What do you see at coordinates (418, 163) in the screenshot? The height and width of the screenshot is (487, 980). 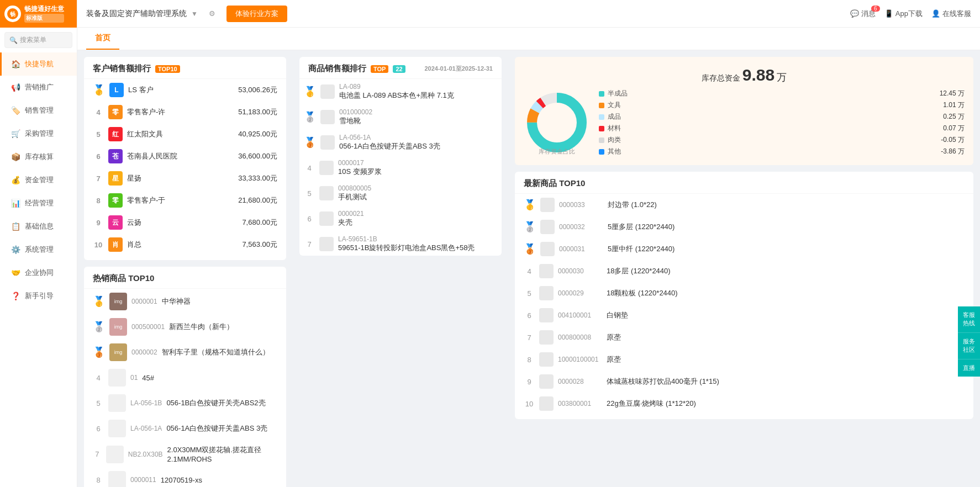 I see `product-code: 0000017` at bounding box center [418, 163].